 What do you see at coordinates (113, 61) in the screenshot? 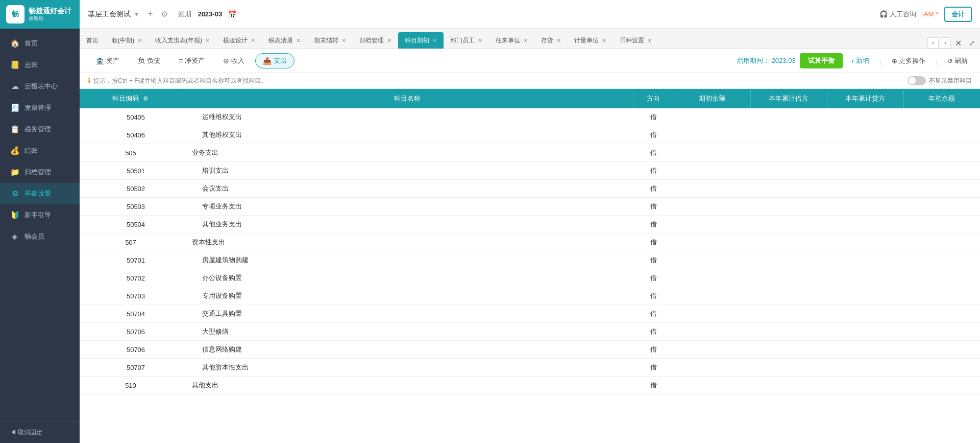
I see `filter-label-asset: 资产` at bounding box center [113, 61].